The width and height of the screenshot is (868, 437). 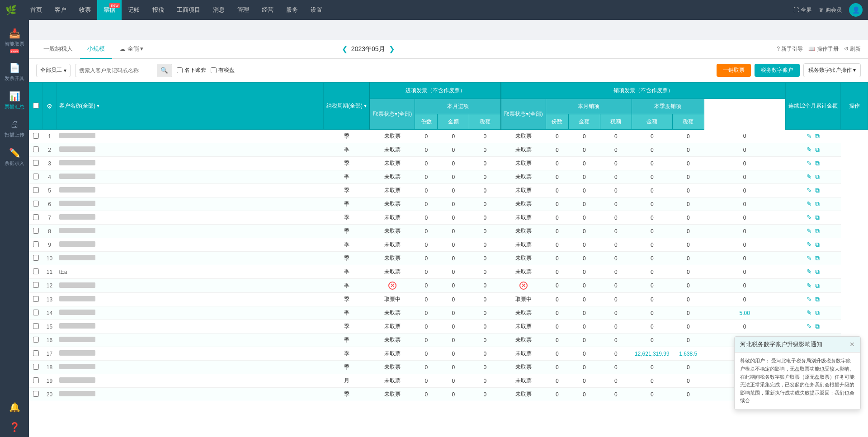 I want to click on nav-settings: 设置, so click(x=316, y=10).